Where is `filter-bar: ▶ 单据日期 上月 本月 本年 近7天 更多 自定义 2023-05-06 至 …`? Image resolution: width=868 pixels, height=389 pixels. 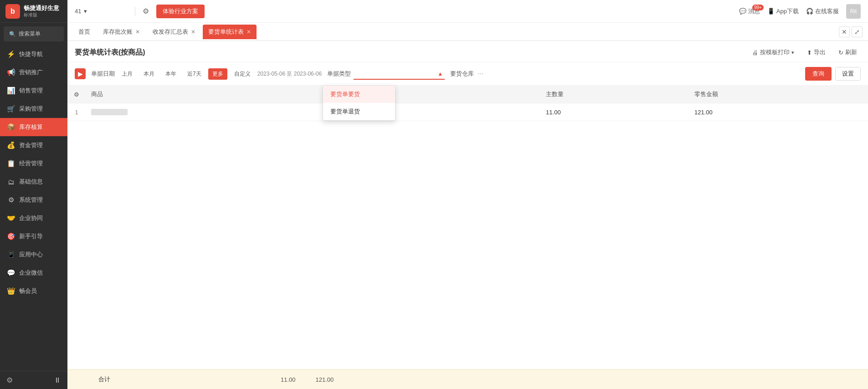 filter-bar: ▶ 单据日期 上月 本月 本年 近7天 更多 自定义 2023-05-06 至 … is located at coordinates (467, 74).